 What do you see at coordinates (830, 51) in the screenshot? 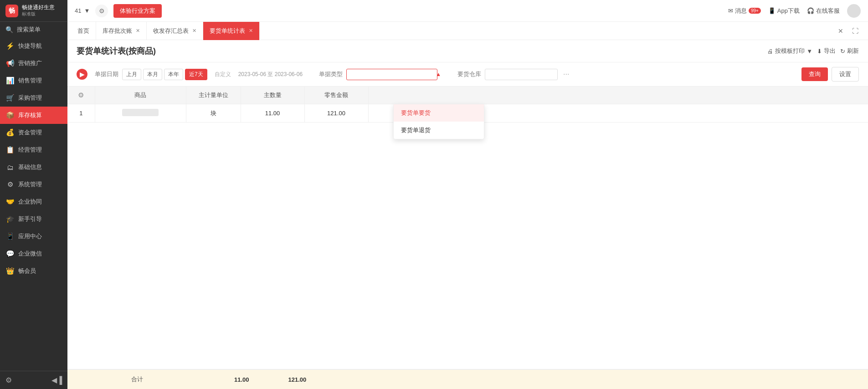
I see `export-label: 导出` at bounding box center [830, 51].